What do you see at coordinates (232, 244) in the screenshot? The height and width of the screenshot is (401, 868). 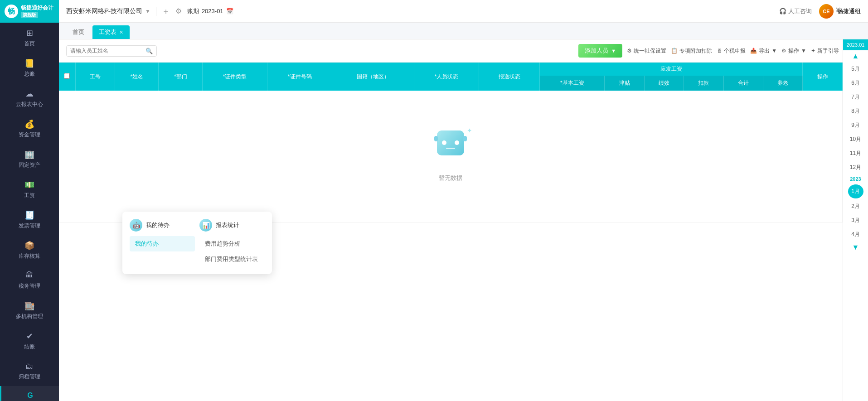 I see `popup-item-cost-trend: 费用趋势分析` at bounding box center [232, 244].